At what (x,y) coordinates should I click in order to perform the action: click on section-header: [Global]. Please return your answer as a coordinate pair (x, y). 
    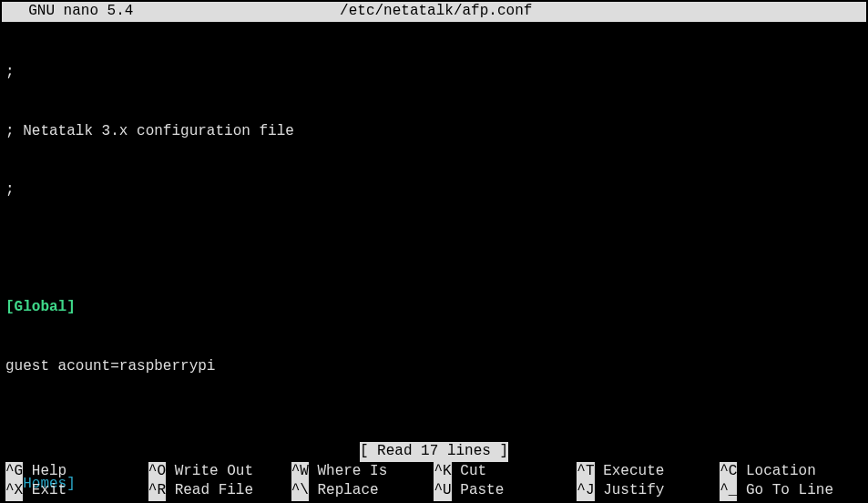
    Looking at the image, I should click on (434, 308).